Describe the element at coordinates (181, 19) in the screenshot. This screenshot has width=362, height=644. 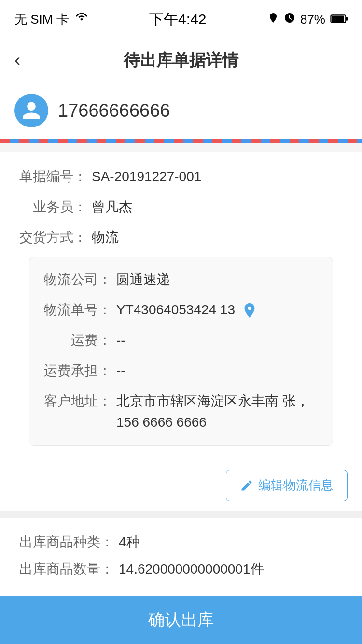
I see `status-bar: 无 SIM 卡 下午4:42 87%` at that location.